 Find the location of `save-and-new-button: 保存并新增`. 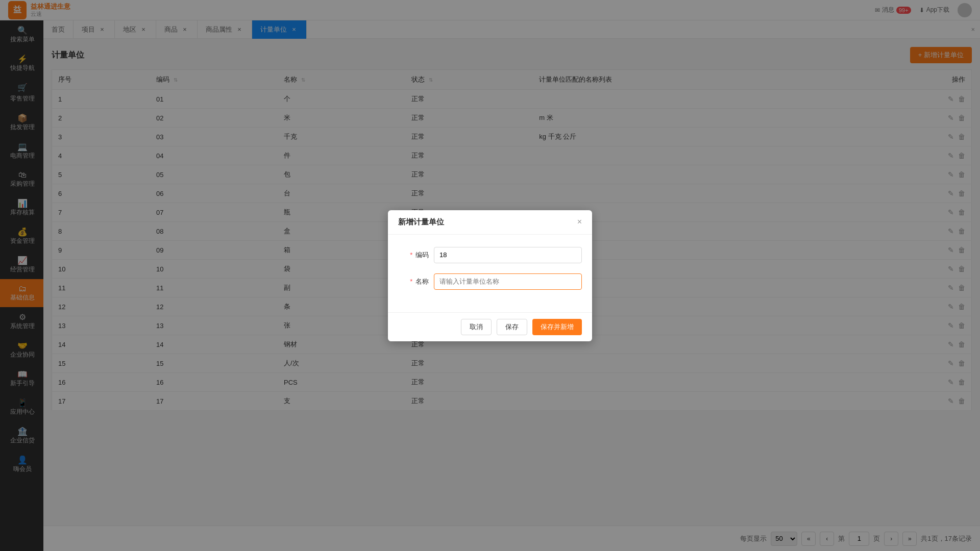

save-and-new-button: 保存并新增 is located at coordinates (557, 327).